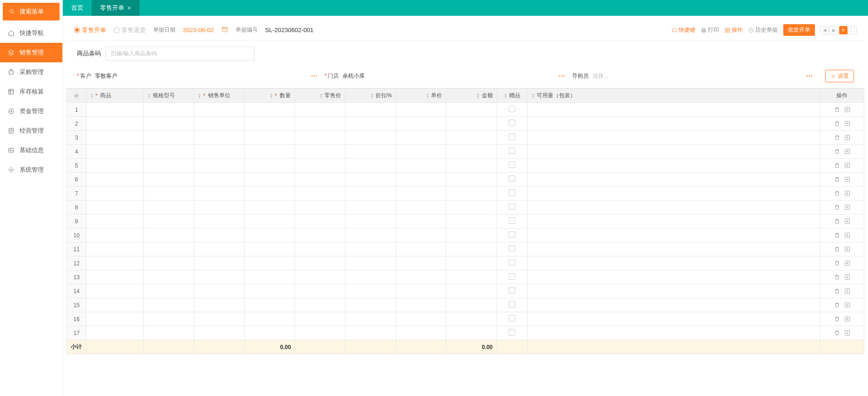 The width and height of the screenshot is (868, 396). Describe the element at coordinates (465, 138) in the screenshot. I see `table-row: 3` at that location.